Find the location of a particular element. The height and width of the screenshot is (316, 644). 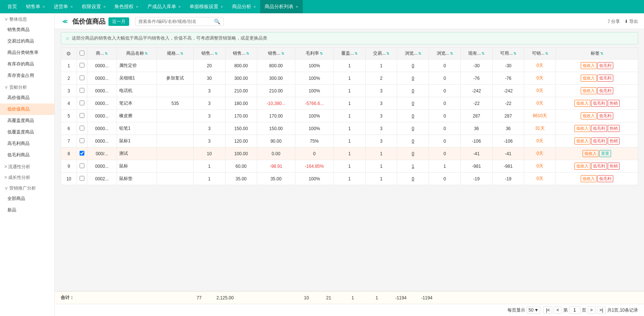

col-sales3: 销售...⇅ is located at coordinates (276, 54).